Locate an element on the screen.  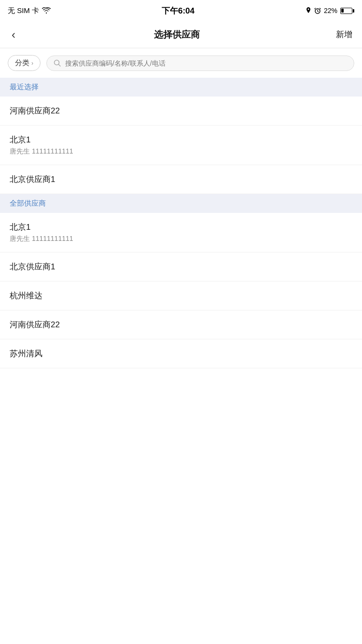
add-button: 新增 is located at coordinates (344, 35).